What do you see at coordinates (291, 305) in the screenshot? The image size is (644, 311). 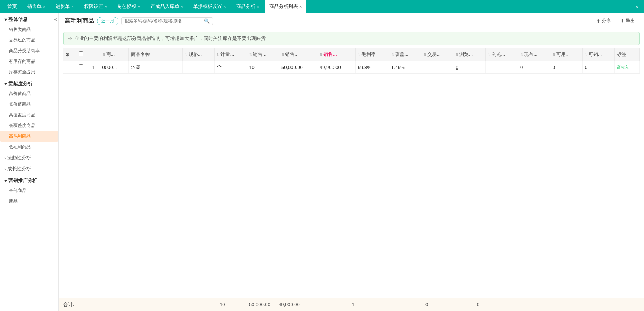 I see `footer-sales-profit: 49,900.00` at bounding box center [291, 305].